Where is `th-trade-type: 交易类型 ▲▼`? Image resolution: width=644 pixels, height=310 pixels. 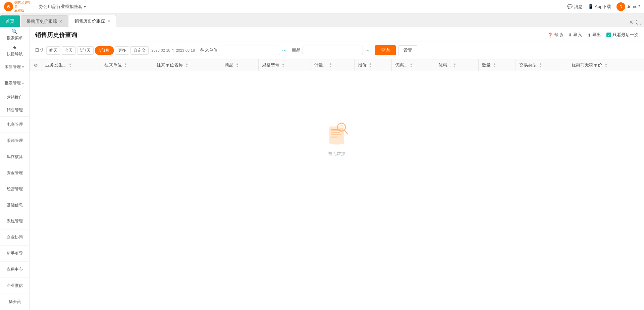 th-trade-type: 交易类型 ▲▼ is located at coordinates (542, 65).